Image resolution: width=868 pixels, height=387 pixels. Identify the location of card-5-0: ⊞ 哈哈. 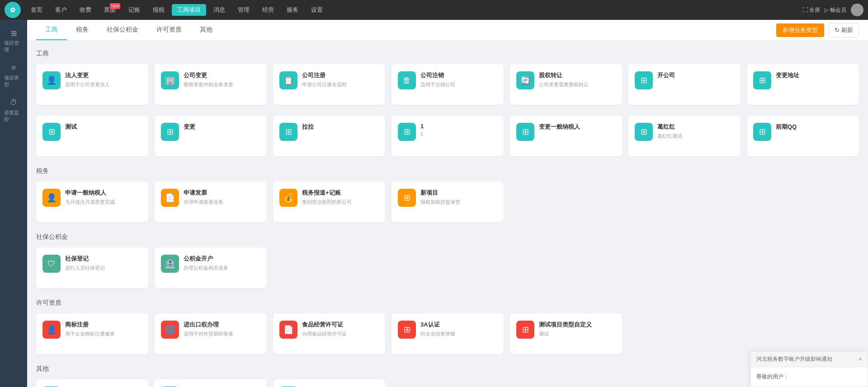
(92, 383).